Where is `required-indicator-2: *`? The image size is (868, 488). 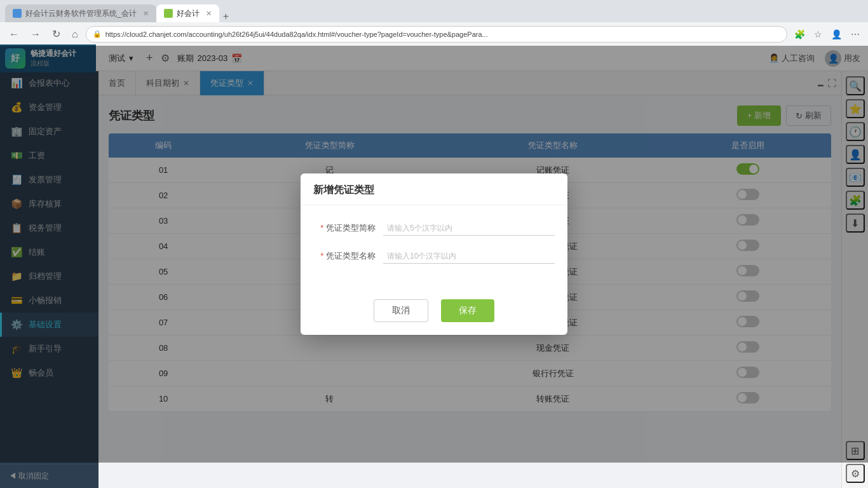
required-indicator-2: * is located at coordinates (323, 255).